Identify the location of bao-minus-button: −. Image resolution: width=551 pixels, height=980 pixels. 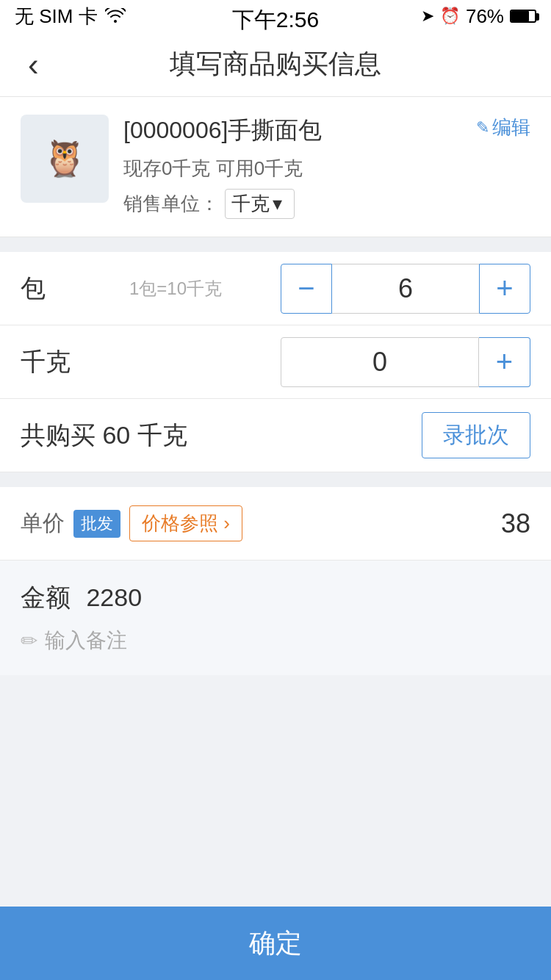
(306, 289).